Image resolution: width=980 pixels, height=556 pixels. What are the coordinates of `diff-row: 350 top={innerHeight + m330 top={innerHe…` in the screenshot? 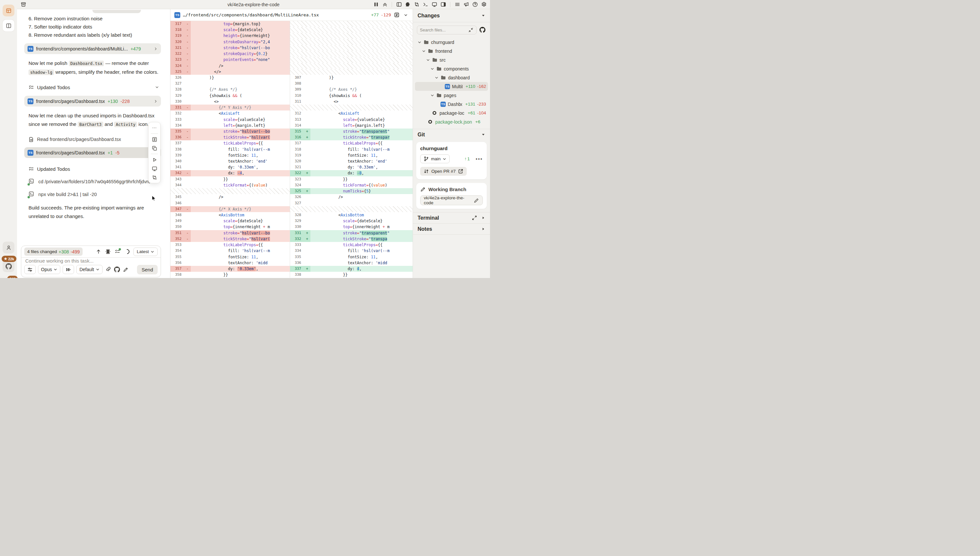 It's located at (292, 227).